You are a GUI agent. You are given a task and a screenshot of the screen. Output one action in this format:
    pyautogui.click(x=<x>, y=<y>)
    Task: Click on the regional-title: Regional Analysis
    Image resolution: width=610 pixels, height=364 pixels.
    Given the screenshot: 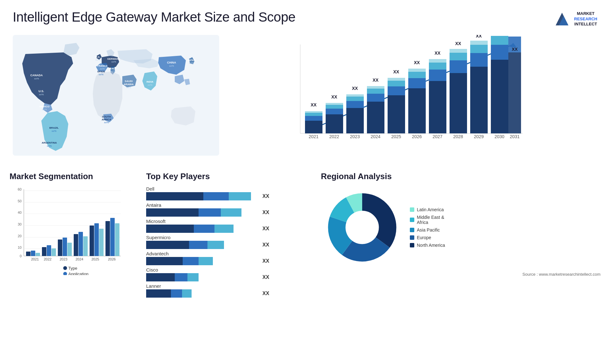 What is the action you would take?
    pyautogui.click(x=461, y=177)
    